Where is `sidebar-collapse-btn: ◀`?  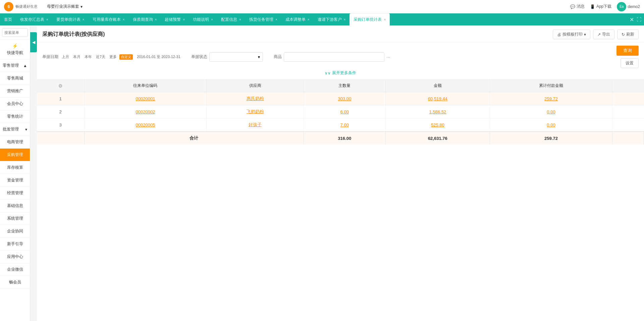
sidebar-collapse-btn: ◀ is located at coordinates (34, 42).